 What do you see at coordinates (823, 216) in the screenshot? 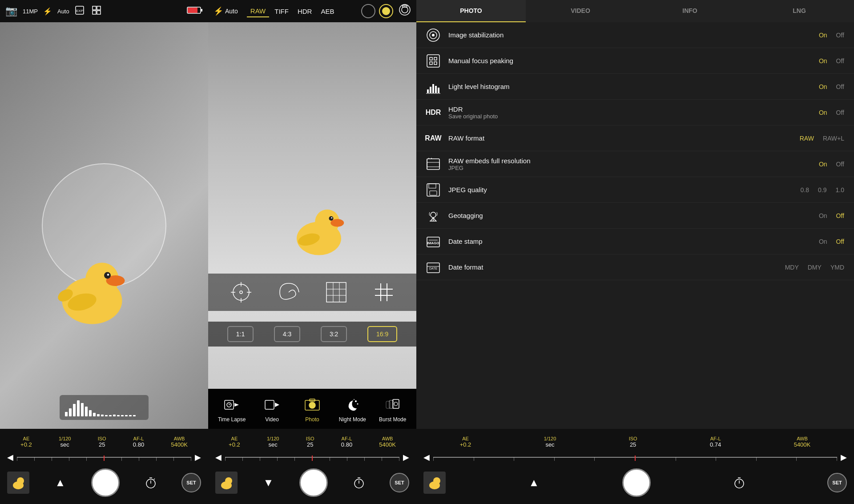
I see `geotagging-on: On` at bounding box center [823, 216].